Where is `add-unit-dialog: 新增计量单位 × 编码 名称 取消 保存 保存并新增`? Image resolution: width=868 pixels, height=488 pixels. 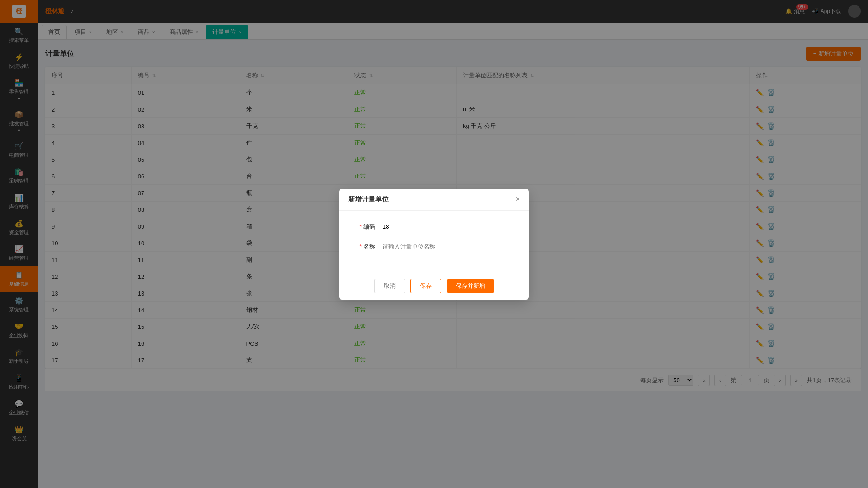
add-unit-dialog: 新增计量单位 × 编码 名称 取消 保存 保存并新增 is located at coordinates (434, 244).